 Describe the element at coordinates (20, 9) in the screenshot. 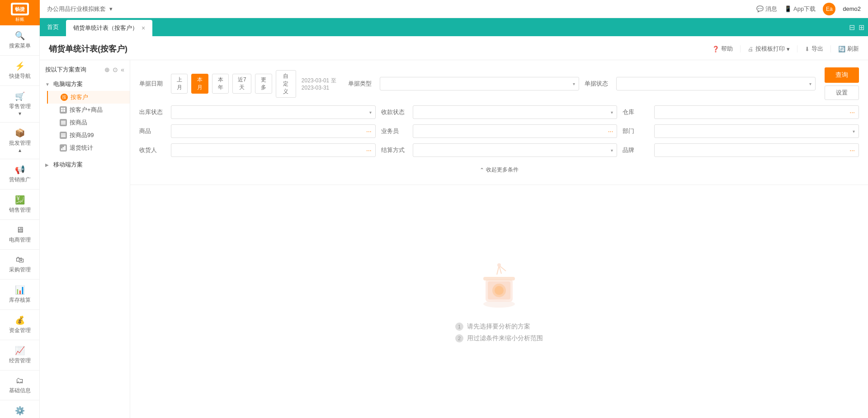

I see `svg-text: 畅捷` at that location.